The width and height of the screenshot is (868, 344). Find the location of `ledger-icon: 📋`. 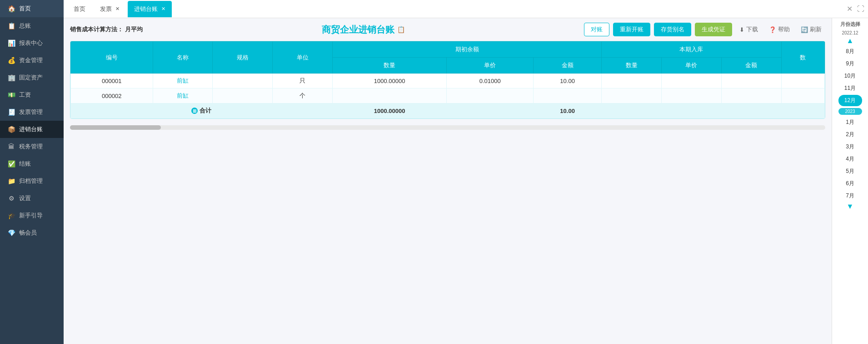

ledger-icon: 📋 is located at coordinates (11, 26).